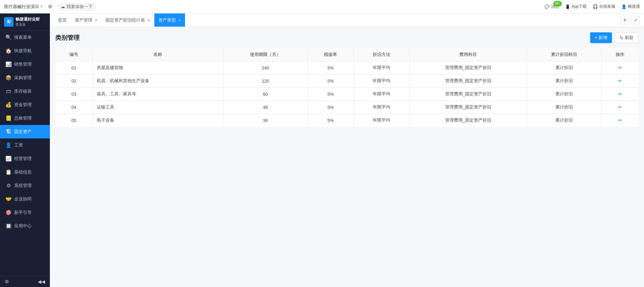 The width and height of the screenshot is (644, 287). What do you see at coordinates (620, 55) in the screenshot?
I see `th-action: 操作` at bounding box center [620, 55].